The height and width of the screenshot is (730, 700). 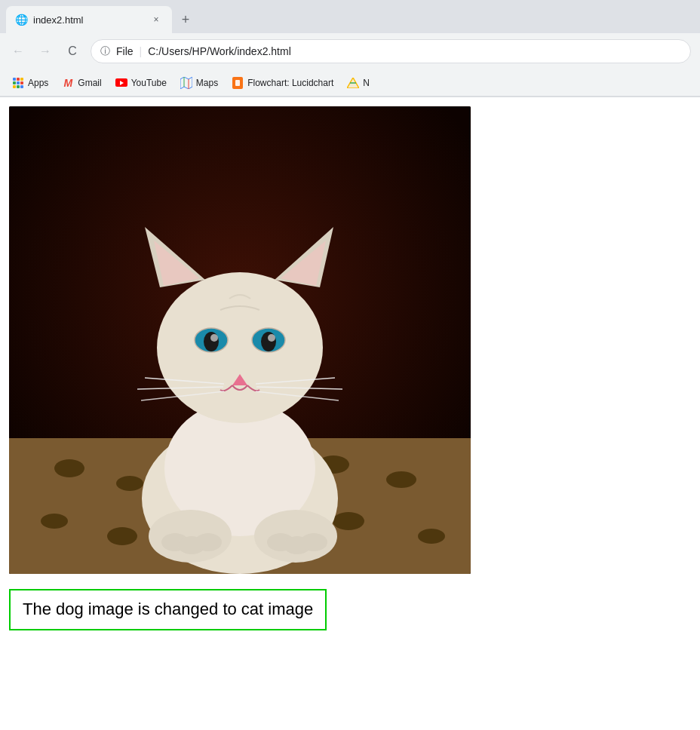 What do you see at coordinates (353, 83) in the screenshot?
I see `drive-icon` at bounding box center [353, 83].